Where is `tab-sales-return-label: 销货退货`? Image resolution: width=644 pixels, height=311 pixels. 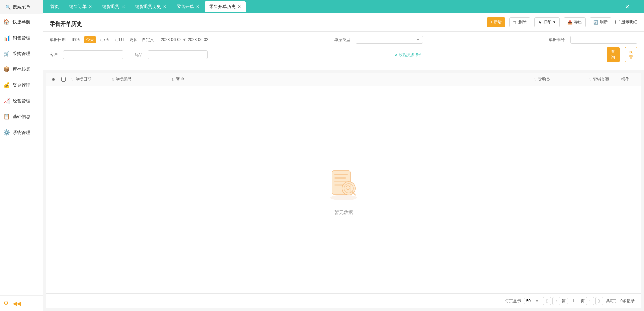 tab-sales-return-label: 销货退货 is located at coordinates (111, 7).